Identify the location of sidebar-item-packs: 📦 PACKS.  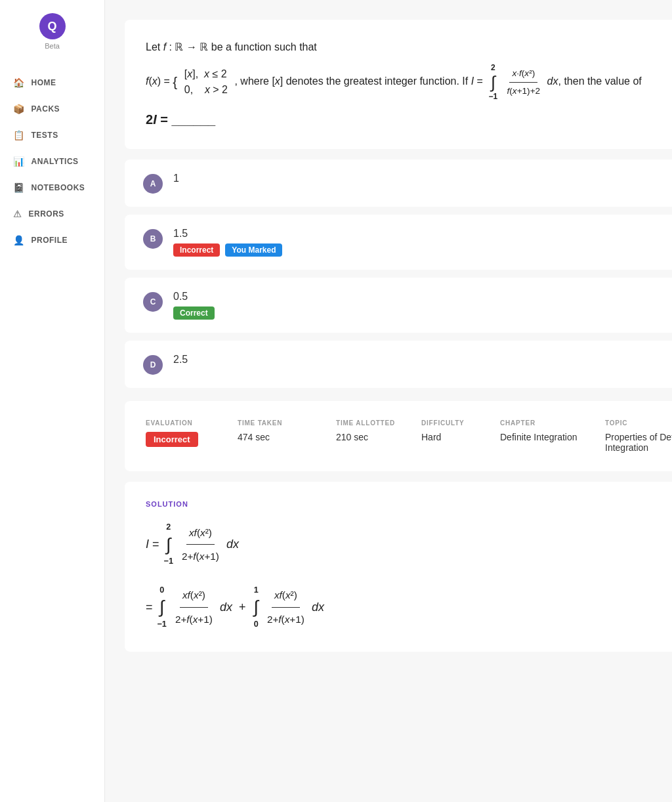
(52, 109).